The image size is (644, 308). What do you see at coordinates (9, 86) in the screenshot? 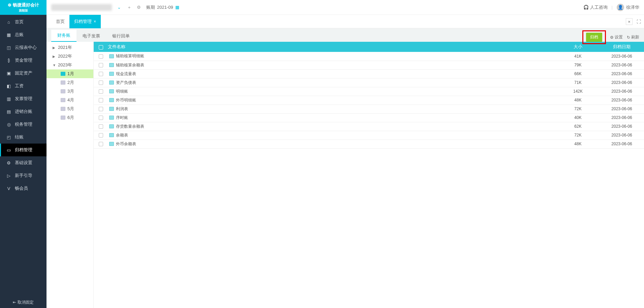
I see `salary-icon: ◧` at bounding box center [9, 86].